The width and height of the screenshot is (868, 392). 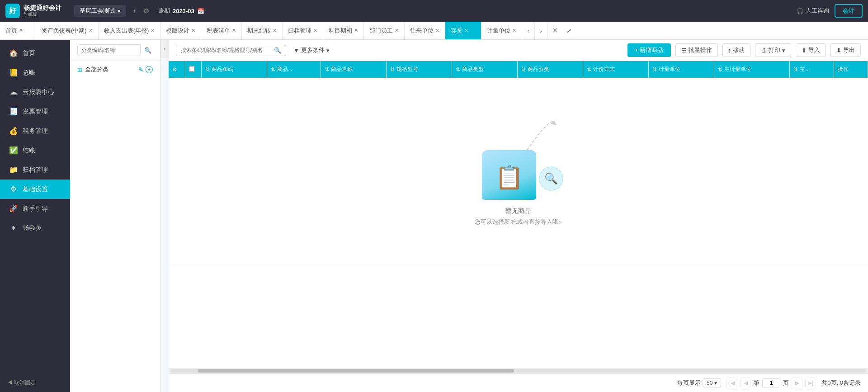 I want to click on add-company-icon: ＋, so click(x=135, y=11).